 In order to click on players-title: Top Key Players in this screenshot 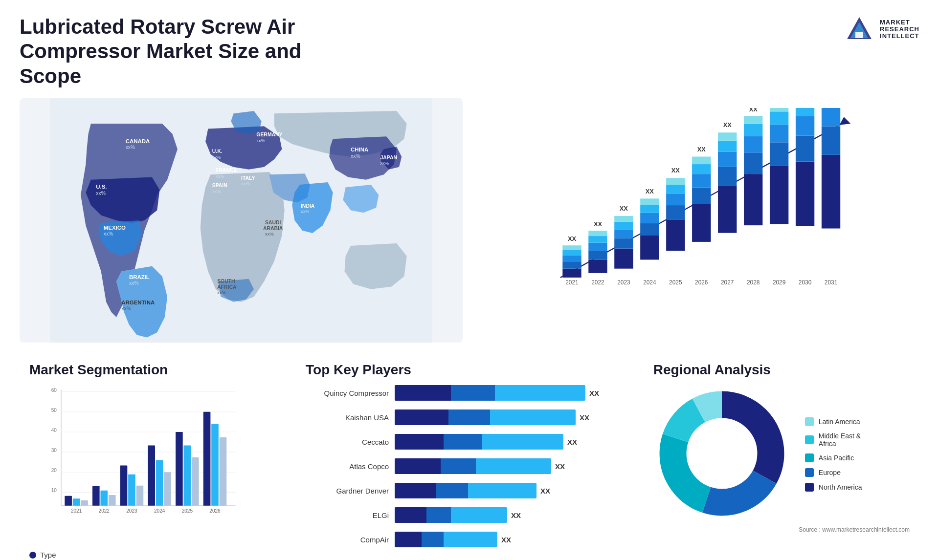, I will do `click(463, 370)`.